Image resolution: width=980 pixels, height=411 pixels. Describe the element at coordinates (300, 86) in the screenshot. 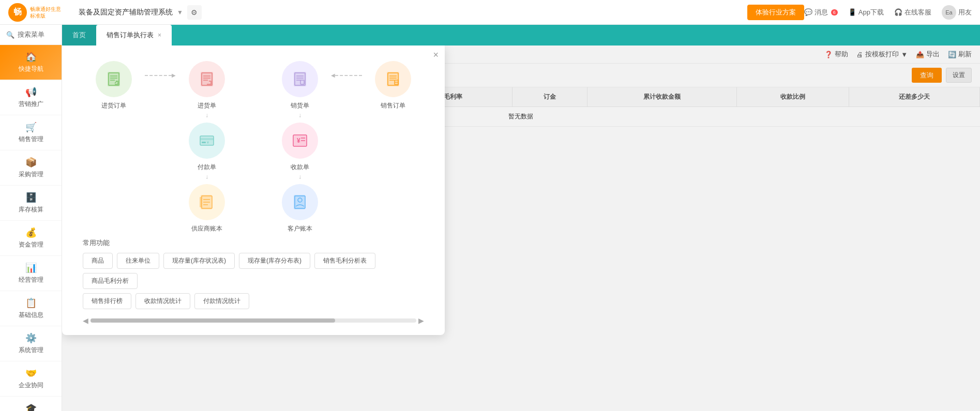

I see `node-sale-bill: 销货单` at that location.